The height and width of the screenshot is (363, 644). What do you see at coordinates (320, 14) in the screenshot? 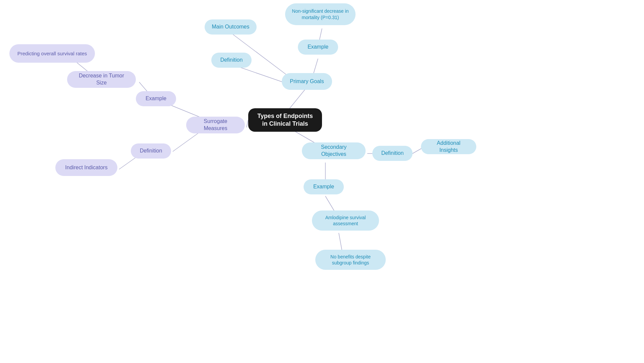
I see `non-sig-decrease-node: Non-significant decrease in mortality (P…` at bounding box center [320, 14].